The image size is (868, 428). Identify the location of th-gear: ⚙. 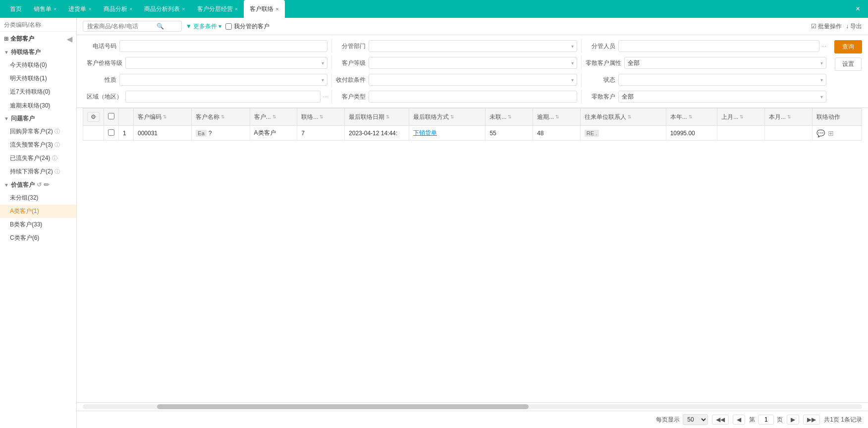
(94, 117).